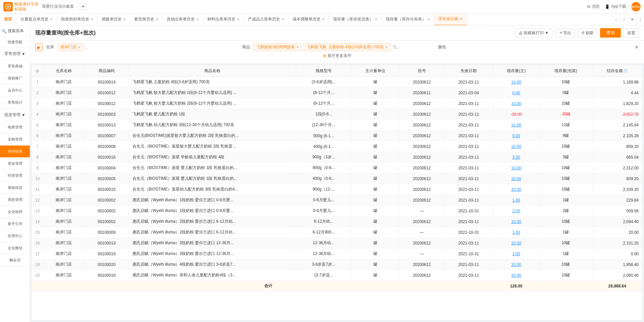 This screenshot has width=644, height=322. What do you see at coordinates (636, 7) in the screenshot?
I see `avatar: demo2` at bounding box center [636, 7].